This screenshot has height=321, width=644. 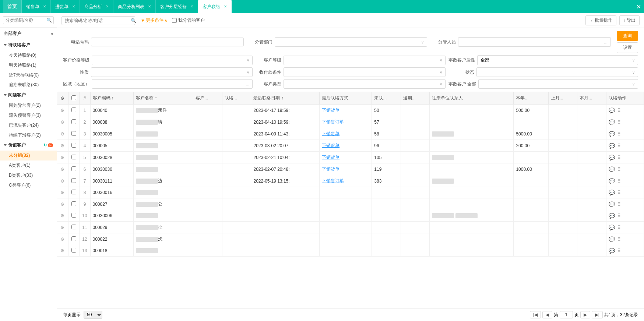 What do you see at coordinates (28, 175) in the screenshot?
I see `sidebar-class-b: B类客户(33)` at bounding box center [28, 175].